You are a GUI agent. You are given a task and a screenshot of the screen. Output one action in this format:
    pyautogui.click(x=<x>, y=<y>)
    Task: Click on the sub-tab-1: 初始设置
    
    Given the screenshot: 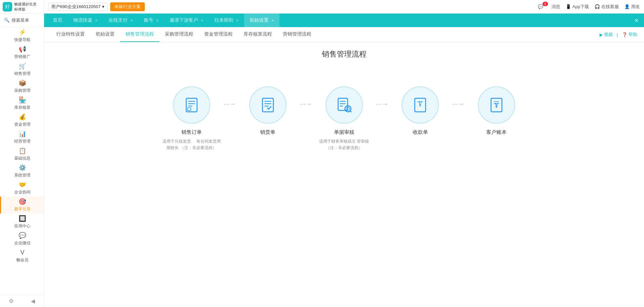 What is the action you would take?
    pyautogui.click(x=105, y=35)
    